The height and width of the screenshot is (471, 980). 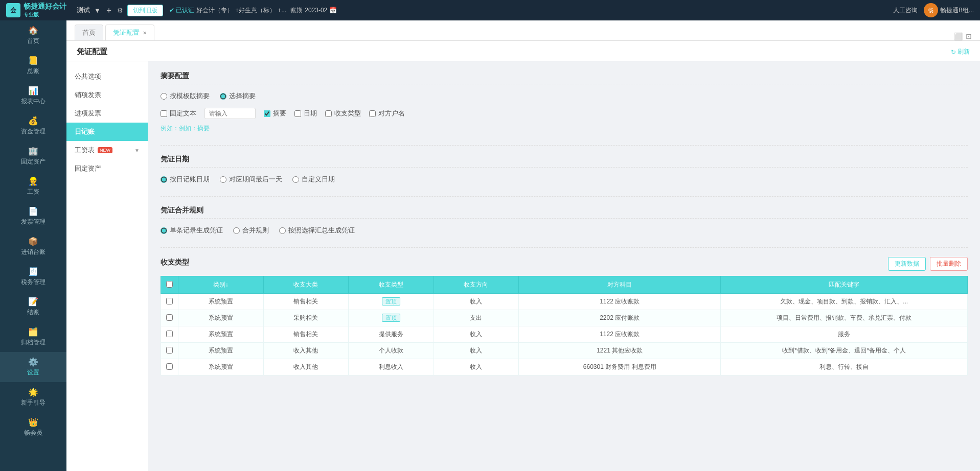 I want to click on sidebar-label-closing: 结账, so click(x=33, y=313).